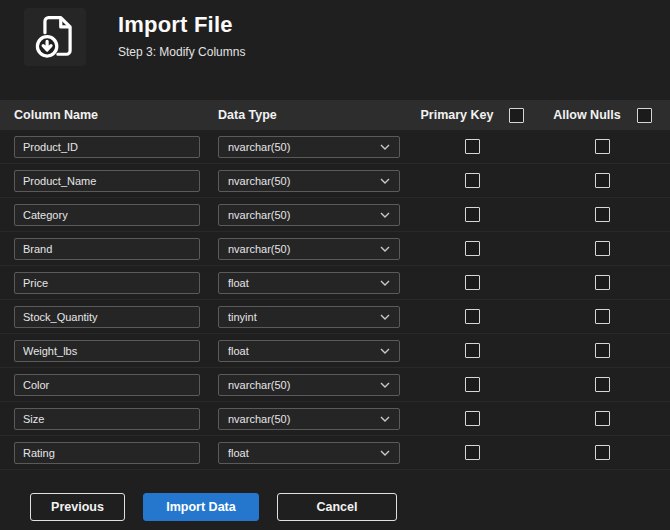  Describe the element at coordinates (586, 115) in the screenshot. I see `allow-nulls-header-label: Allow Nulls` at that location.